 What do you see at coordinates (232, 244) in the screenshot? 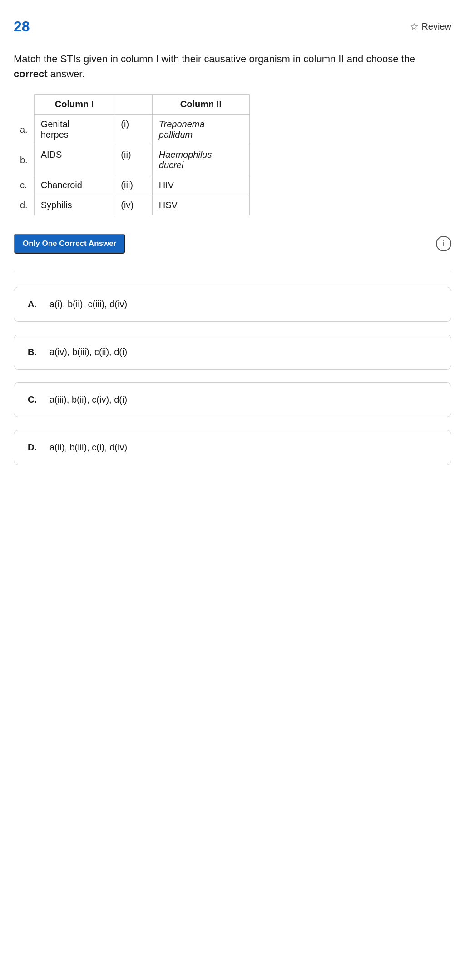
I see `badge-row: Only One Correct Answer i` at bounding box center [232, 244].